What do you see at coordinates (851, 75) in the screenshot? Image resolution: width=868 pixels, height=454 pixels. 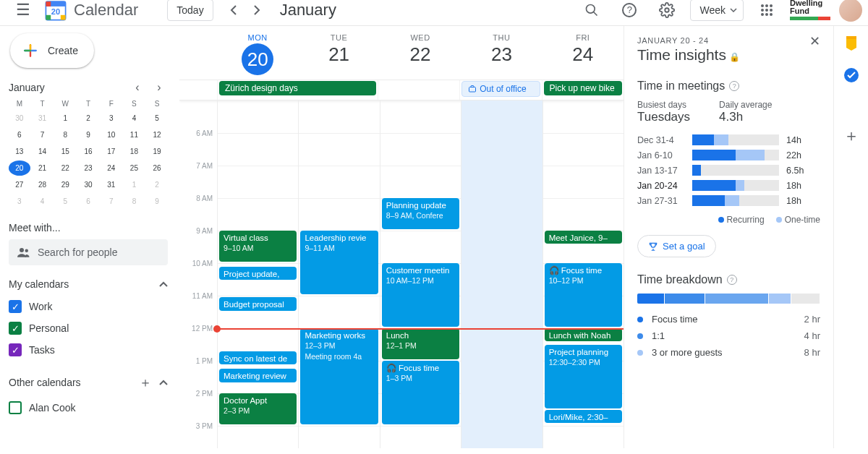 I see `tasks-icon` at bounding box center [851, 75].